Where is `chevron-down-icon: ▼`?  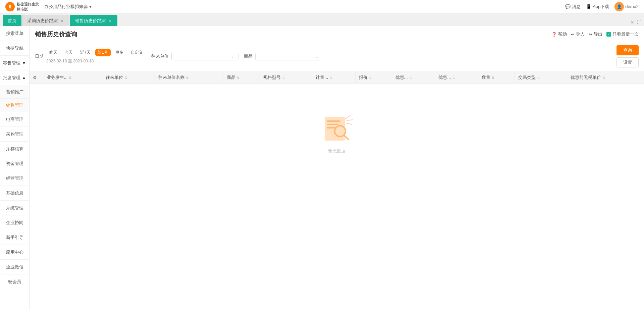 chevron-down-icon: ▼ is located at coordinates (24, 63).